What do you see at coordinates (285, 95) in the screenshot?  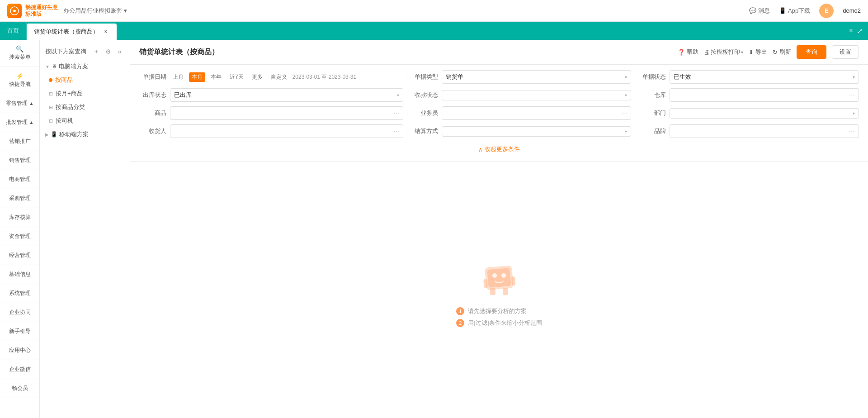 I see `out-status-value: 已出库` at bounding box center [285, 95].